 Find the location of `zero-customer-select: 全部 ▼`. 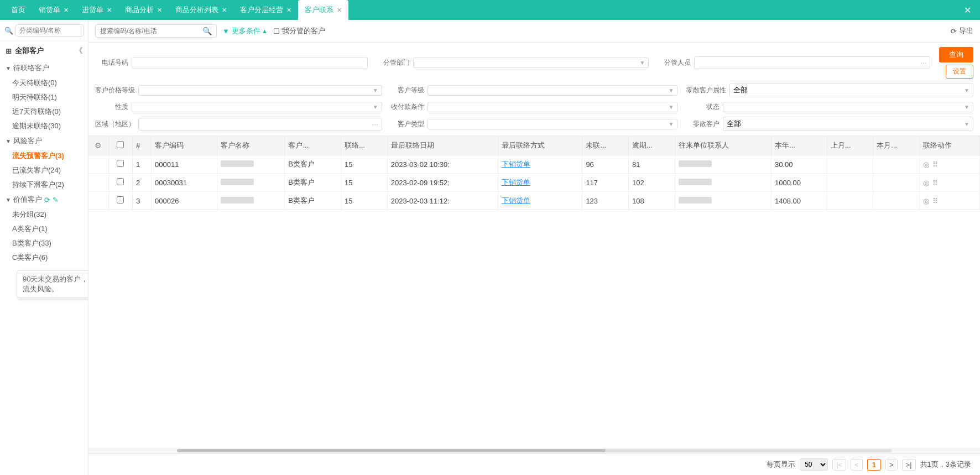

zero-customer-select: 全部 ▼ is located at coordinates (848, 124).